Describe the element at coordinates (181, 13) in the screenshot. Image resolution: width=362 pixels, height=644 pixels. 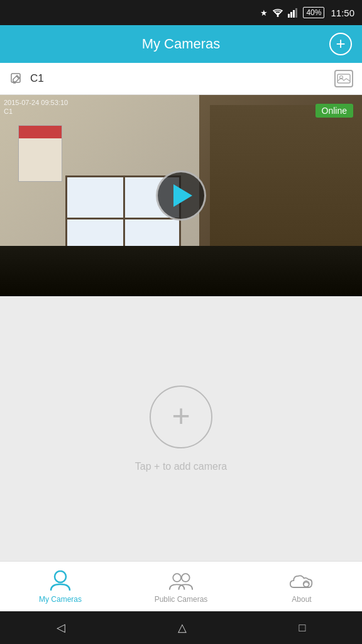
I see `status-bar: ★ 40% 11:50` at that location.